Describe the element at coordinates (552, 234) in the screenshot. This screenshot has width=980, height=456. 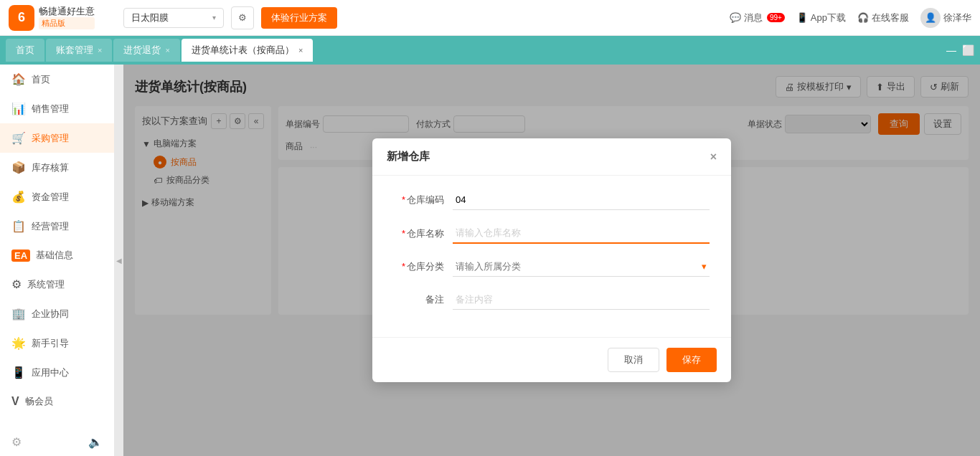
I see `field-row-name: 仓库名称` at that location.